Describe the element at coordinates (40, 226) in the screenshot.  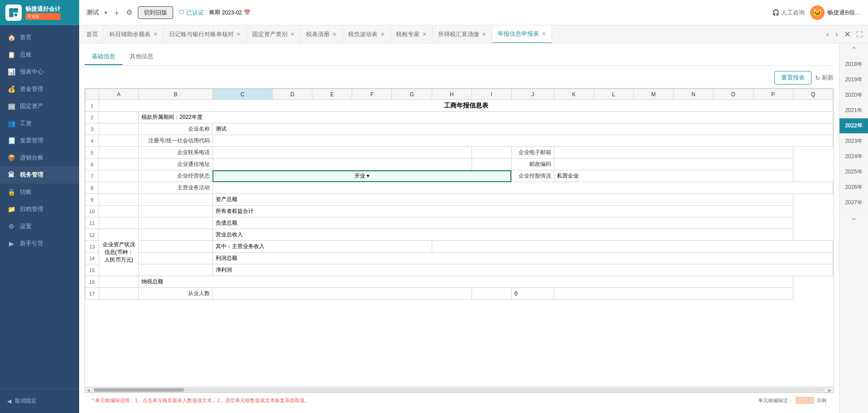
I see `sidebar-item-settings: ⚙设置` at that location.